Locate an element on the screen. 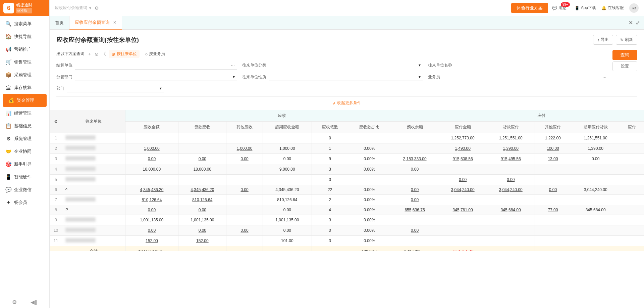  message-button: 💬 消息 99+ is located at coordinates (559, 8).